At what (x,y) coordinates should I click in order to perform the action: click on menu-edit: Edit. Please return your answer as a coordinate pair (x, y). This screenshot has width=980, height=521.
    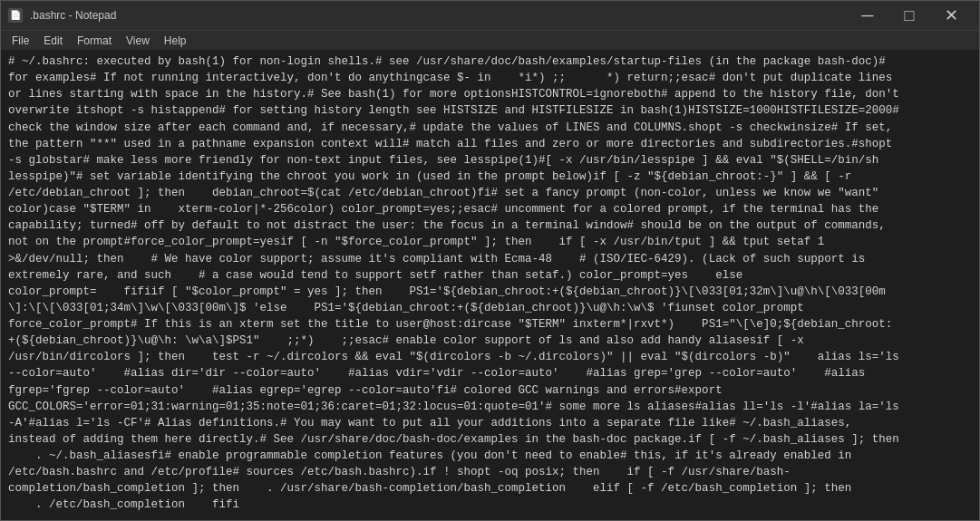
    Looking at the image, I should click on (53, 41).